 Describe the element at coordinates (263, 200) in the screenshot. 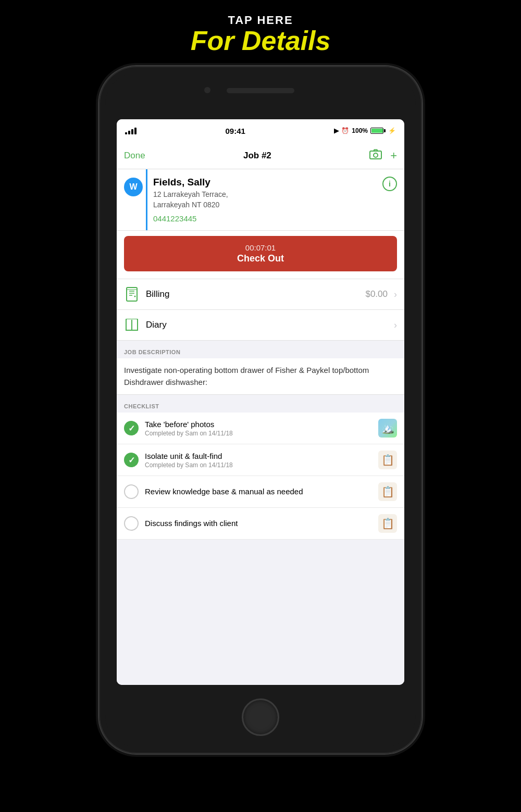

I see `client-info: Fields, Sally 12 Larrakeyah Terrace, Lar…` at that location.